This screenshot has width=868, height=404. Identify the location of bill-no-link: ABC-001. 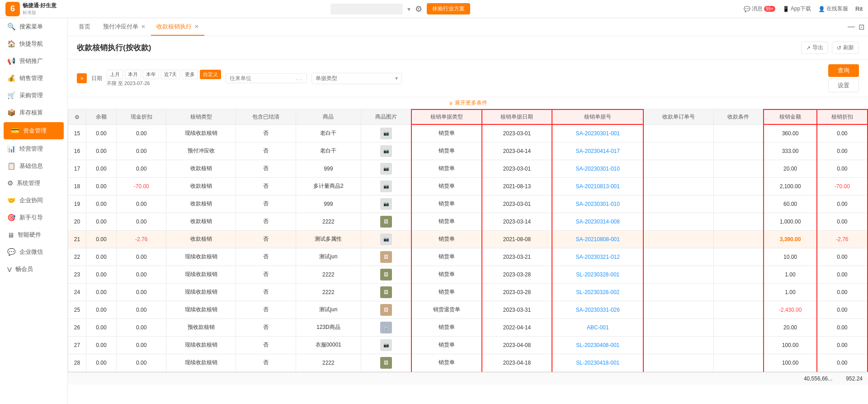
(598, 328).